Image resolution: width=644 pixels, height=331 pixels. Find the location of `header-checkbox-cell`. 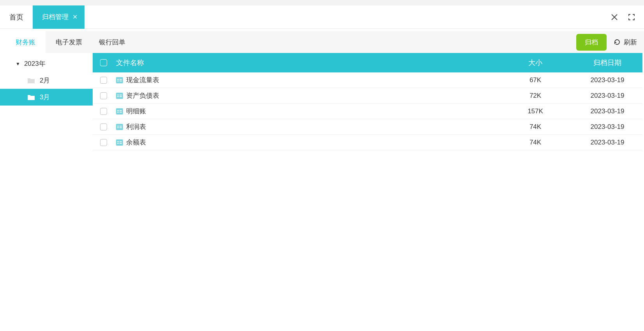

header-checkbox-cell is located at coordinates (104, 63).